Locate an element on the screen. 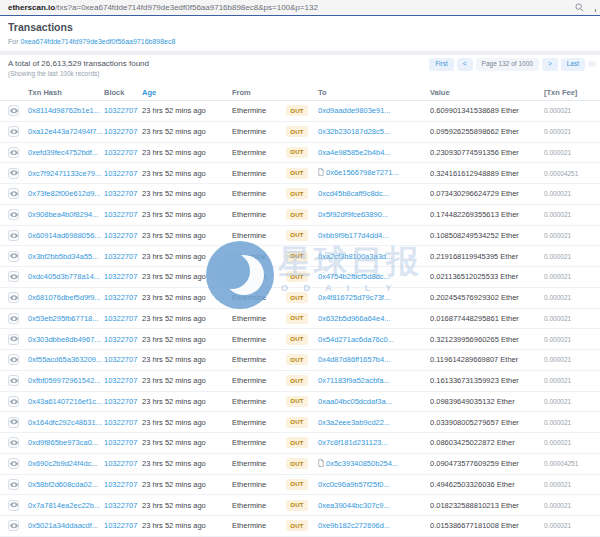 This screenshot has width=600, height=537. to-link: 0x5c39340850b254... is located at coordinates (362, 464).